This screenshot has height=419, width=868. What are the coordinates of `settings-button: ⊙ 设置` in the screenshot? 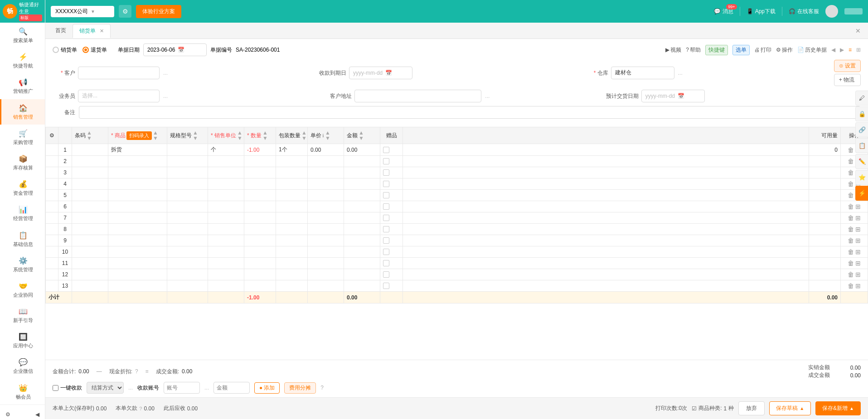 It's located at (848, 66).